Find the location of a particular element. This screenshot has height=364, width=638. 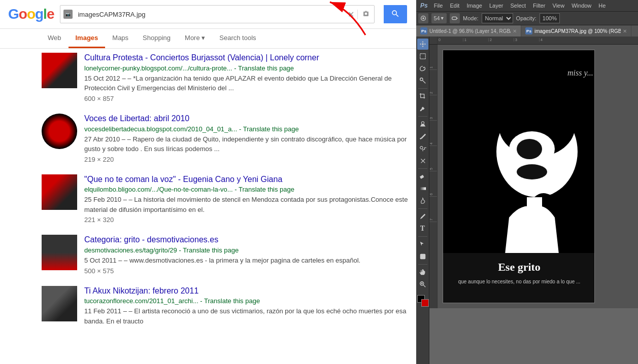

ps-menu-window: Window is located at coordinates (582, 6).